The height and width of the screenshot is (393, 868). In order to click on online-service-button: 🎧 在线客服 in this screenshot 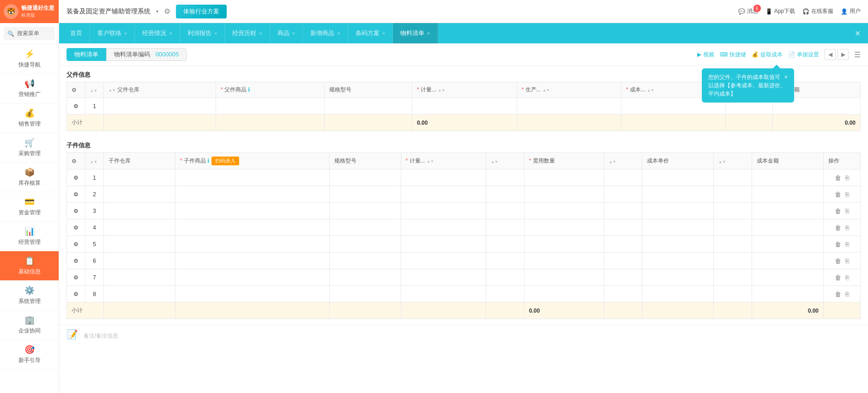, I will do `click(818, 11)`.